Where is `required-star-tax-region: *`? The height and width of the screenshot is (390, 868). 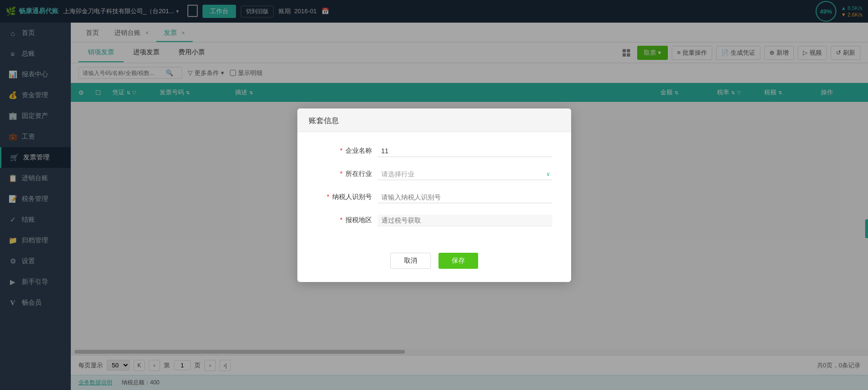 required-star-tax-region: * is located at coordinates (341, 220).